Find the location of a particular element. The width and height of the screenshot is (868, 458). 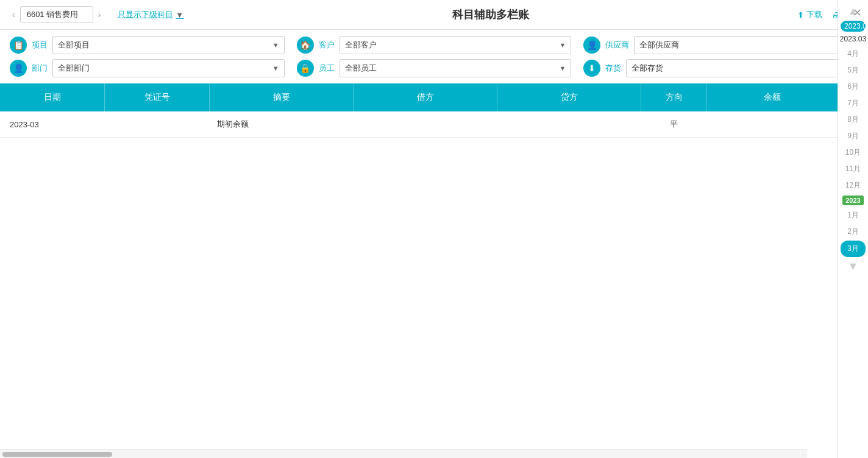

supplier-icon: 👤 is located at coordinates (592, 45).